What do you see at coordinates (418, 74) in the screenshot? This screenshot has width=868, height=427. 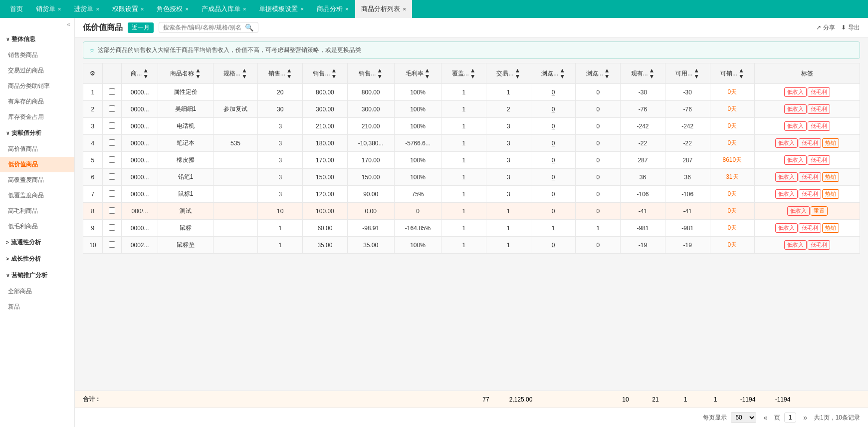 I see `th-gross_rate: 毛利率▲▼` at bounding box center [418, 74].